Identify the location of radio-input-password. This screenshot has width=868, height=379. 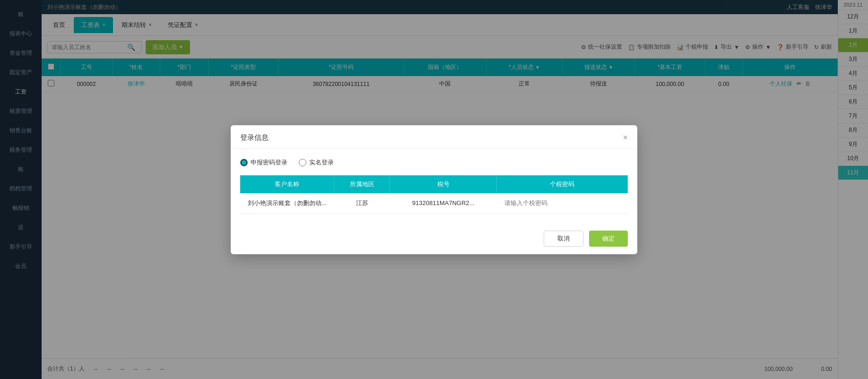
(244, 163).